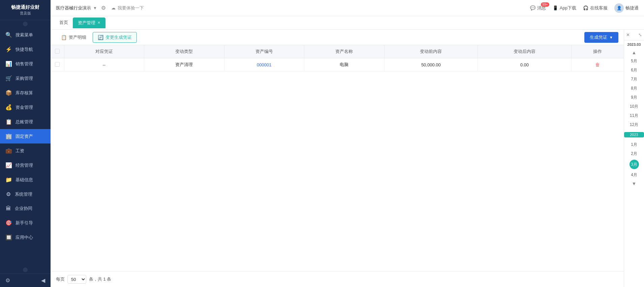  Describe the element at coordinates (634, 44) in the screenshot. I see `right-panel-year: 2023.03` at that location.